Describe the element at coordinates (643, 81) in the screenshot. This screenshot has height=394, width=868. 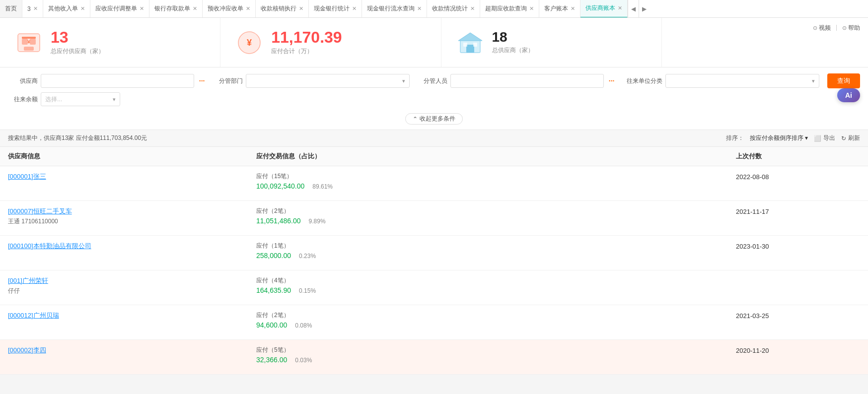
I see `category-filter-label: 往来单位分类` at that location.